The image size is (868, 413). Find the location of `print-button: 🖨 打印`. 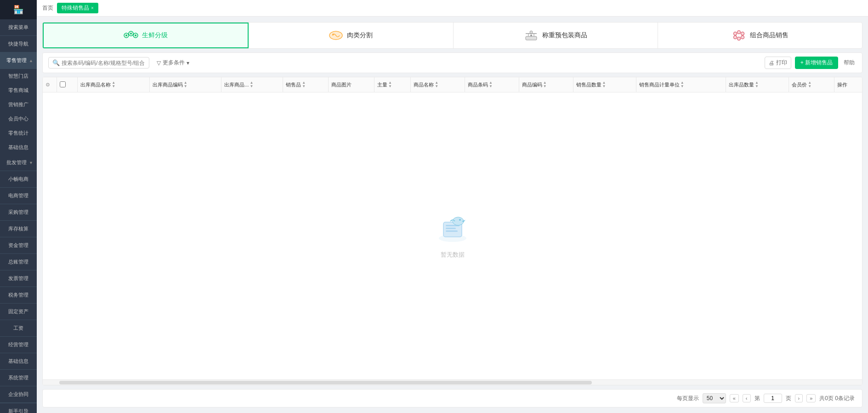

print-button: 🖨 打印 is located at coordinates (778, 63).